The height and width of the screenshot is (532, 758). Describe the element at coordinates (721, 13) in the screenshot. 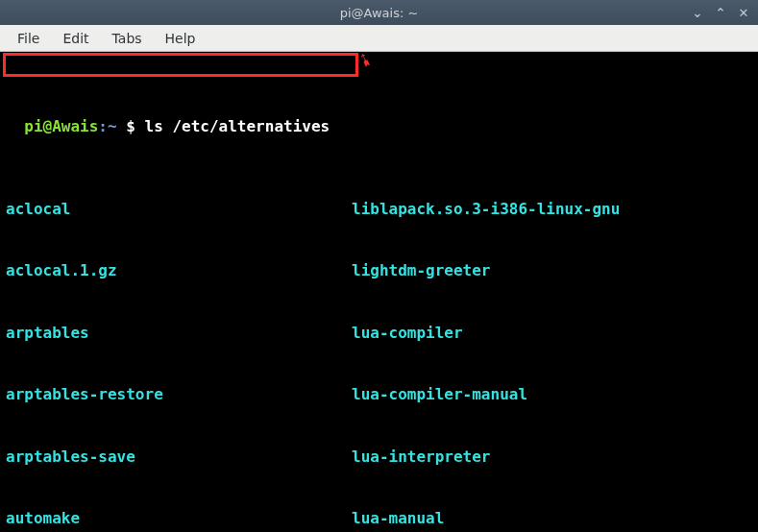

I see `maximize-button: ⌃` at that location.